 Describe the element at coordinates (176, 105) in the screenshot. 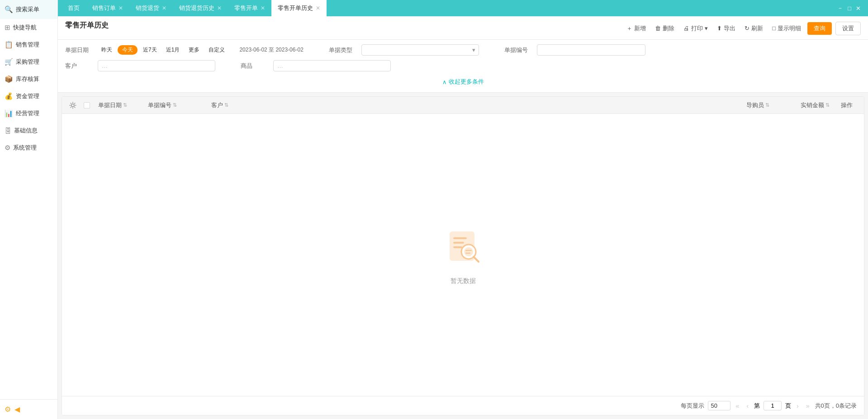

I see `th-num: 单据编号 ⇅` at that location.